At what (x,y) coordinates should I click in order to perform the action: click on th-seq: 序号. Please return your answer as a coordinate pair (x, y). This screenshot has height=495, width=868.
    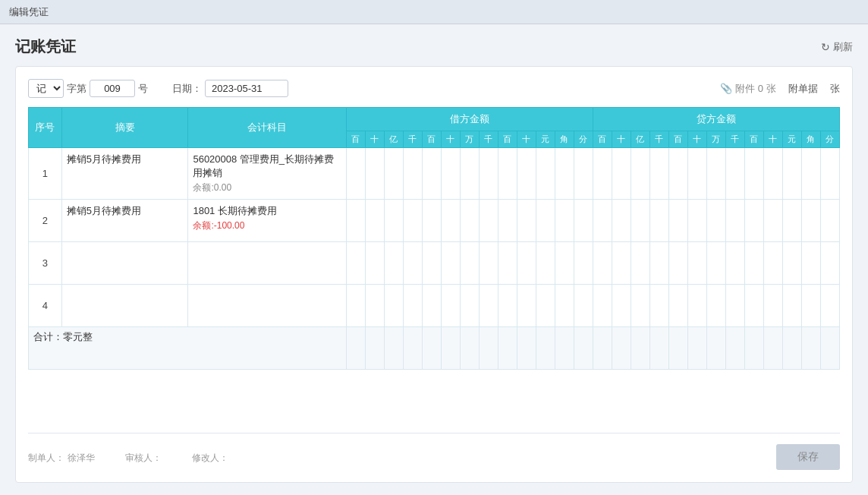
    Looking at the image, I should click on (46, 128).